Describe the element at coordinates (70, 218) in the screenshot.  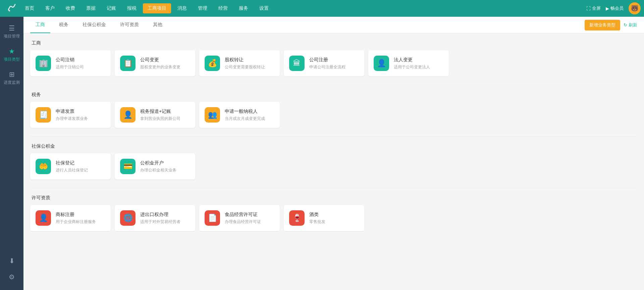
I see `card-3-0: 👤商标注册用于企业商标注册服务` at that location.